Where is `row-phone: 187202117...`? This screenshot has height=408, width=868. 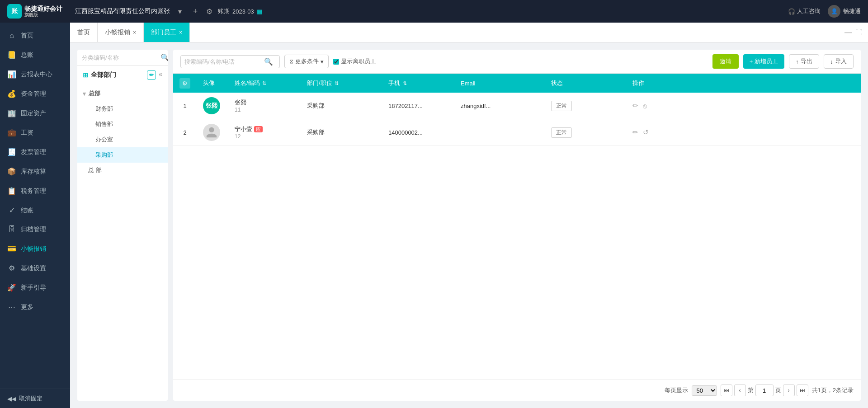
row-phone: 187202117... is located at coordinates (418, 106).